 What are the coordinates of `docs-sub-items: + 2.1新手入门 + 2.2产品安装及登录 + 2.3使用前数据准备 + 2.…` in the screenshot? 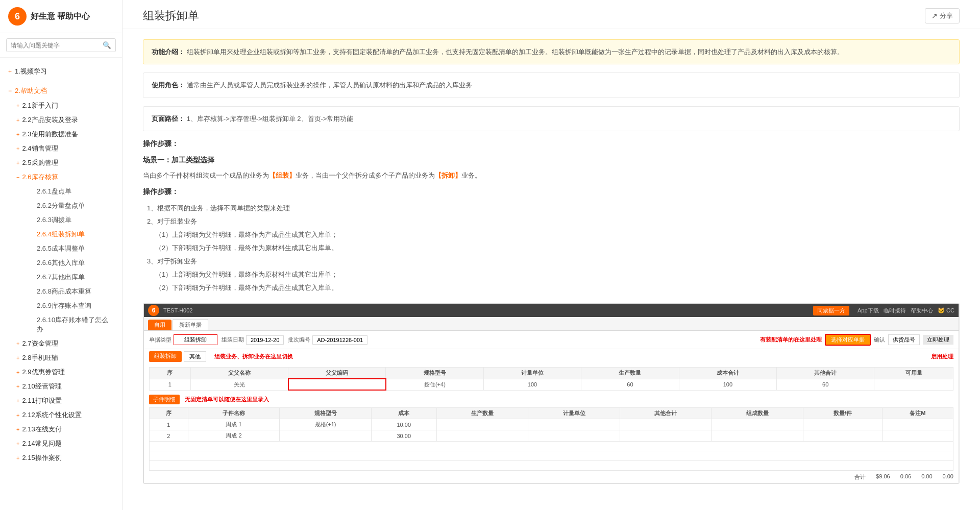 It's located at (61, 282).